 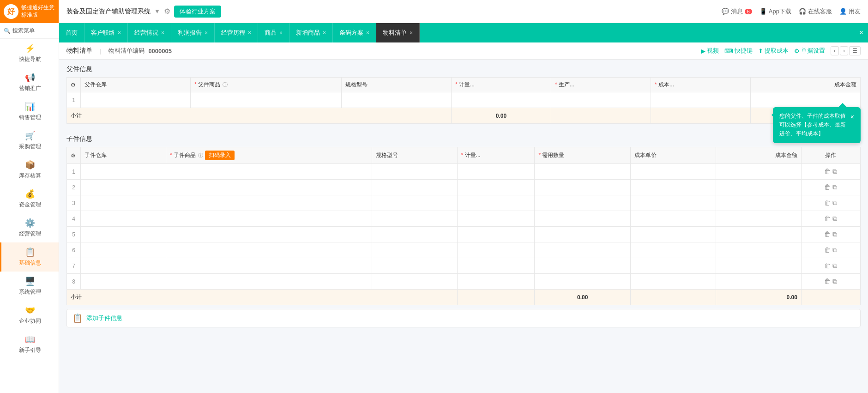 I want to click on delete-icon-1: 🗑, so click(x=827, y=172).